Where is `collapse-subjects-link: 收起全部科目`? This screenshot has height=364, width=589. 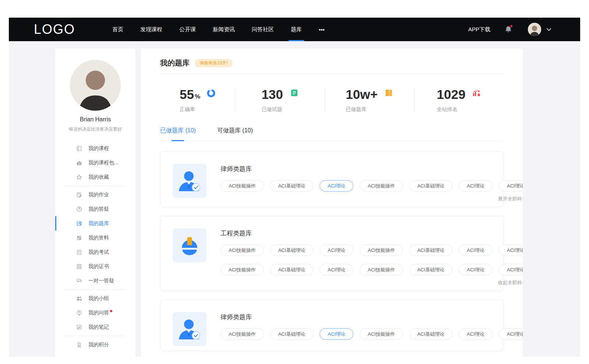 collapse-subjects-link: 收起全部科目 is located at coordinates (510, 283).